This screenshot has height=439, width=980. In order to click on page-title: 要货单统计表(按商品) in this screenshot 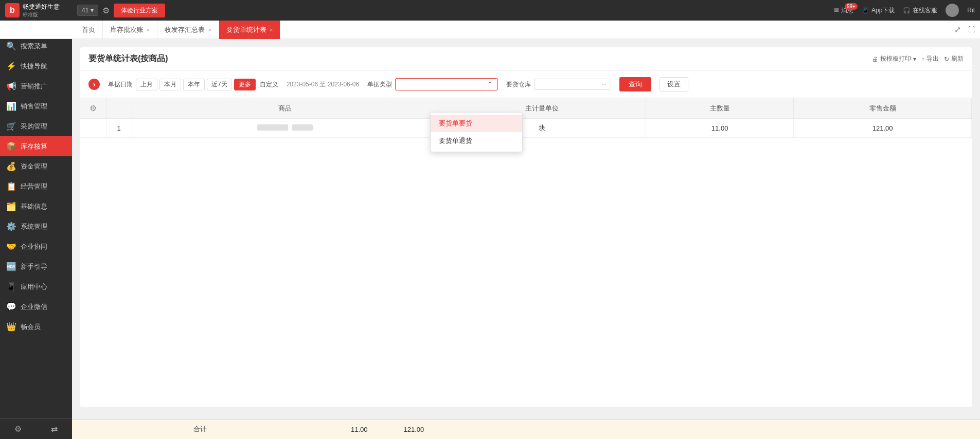, I will do `click(129, 59)`.